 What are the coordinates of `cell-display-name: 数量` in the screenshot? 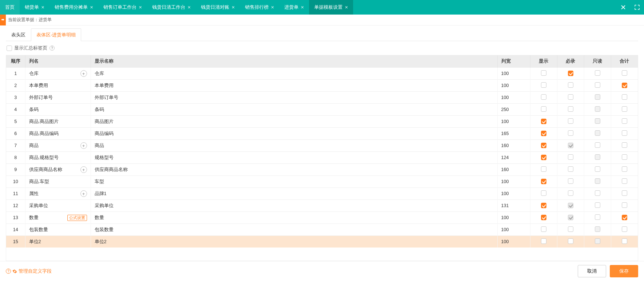 It's located at (294, 218).